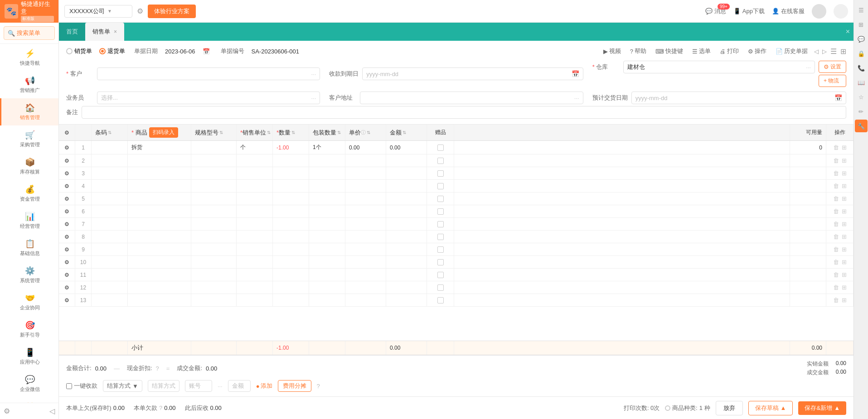  What do you see at coordinates (295, 386) in the screenshot?
I see `expense-split-button: 费用分摊` at bounding box center [295, 386].